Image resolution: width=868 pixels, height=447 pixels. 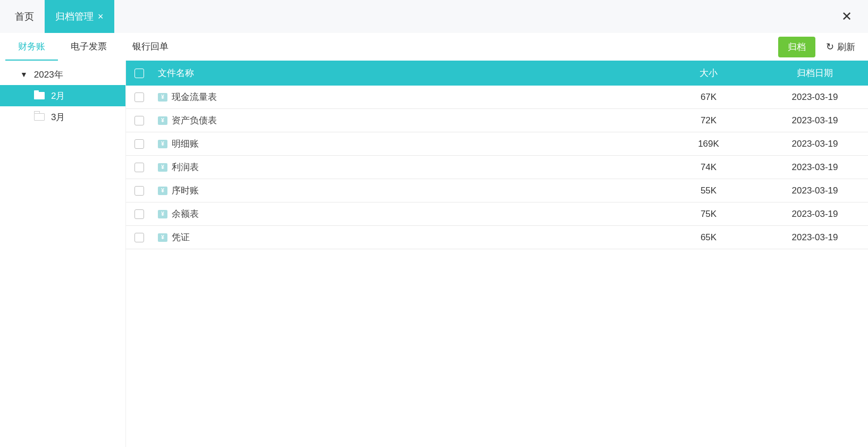 I want to click on row-size-cell: 75K, so click(x=709, y=214).